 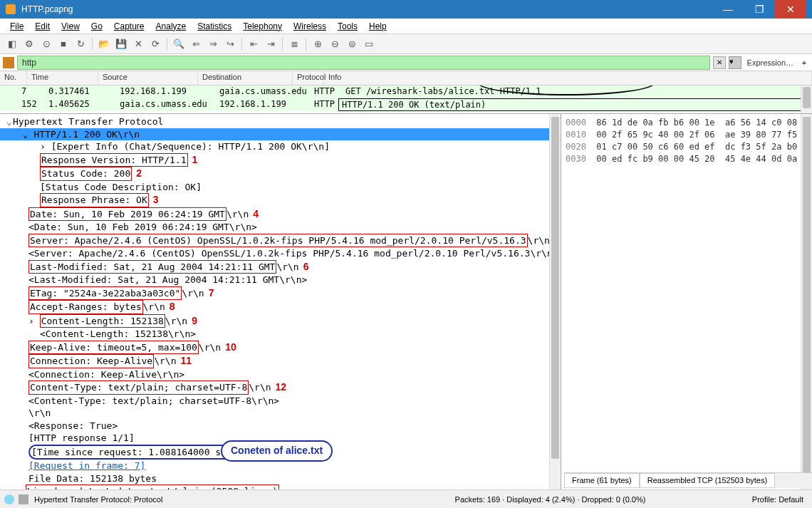 I want to click on menu-go: Go, so click(x=97, y=26).